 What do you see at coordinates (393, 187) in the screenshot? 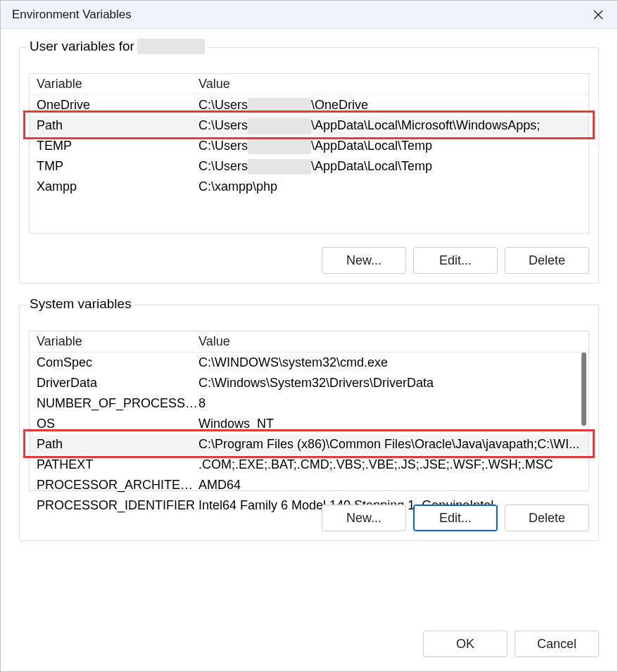
I see `variable-value: C:\xampp\php` at bounding box center [393, 187].